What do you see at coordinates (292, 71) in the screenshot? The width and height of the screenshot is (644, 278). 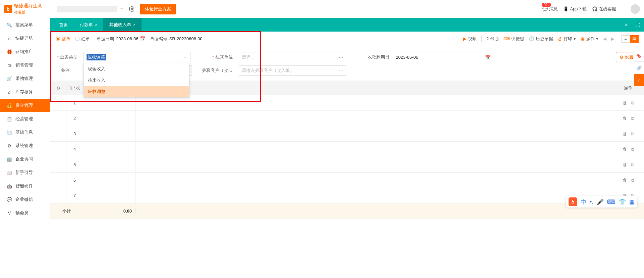 I see `assoc-customer-input: 请输入关联客户（收入单） ⋯` at bounding box center [292, 71].